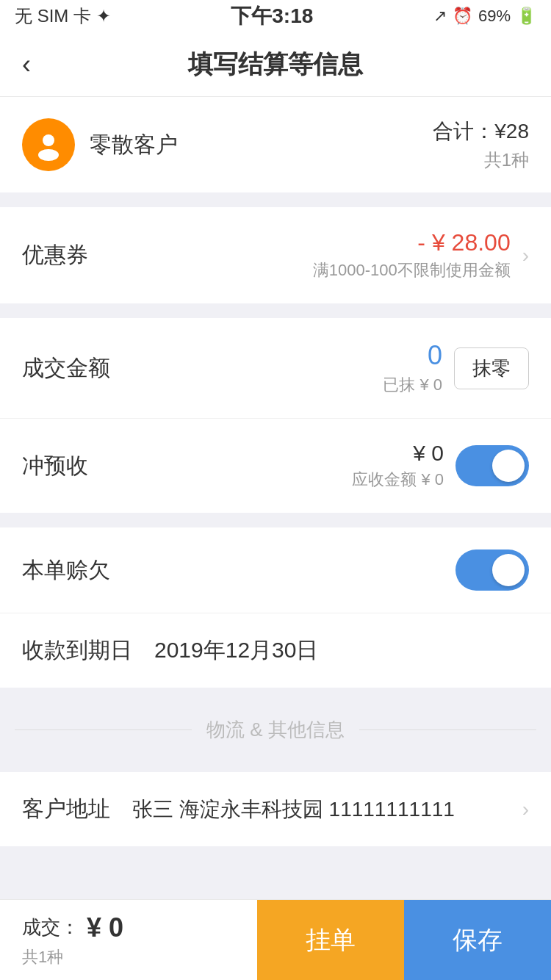 This screenshot has width=551, height=980. What do you see at coordinates (480, 160) in the screenshot?
I see `customer-count: 共1种` at bounding box center [480, 160].